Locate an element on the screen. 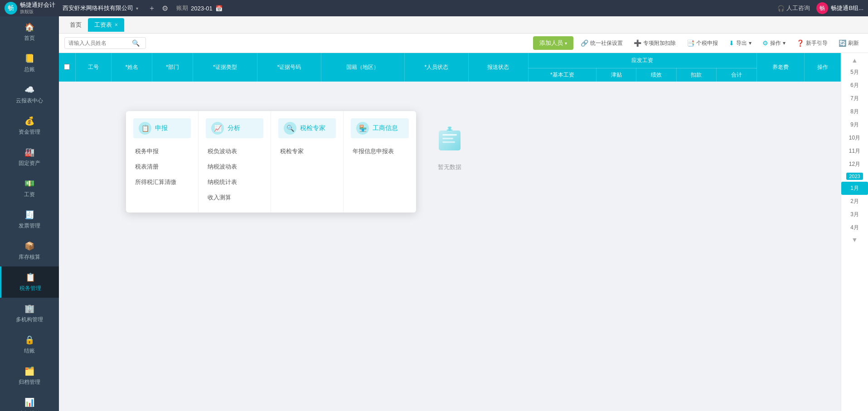 Image resolution: width=868 pixels, height=411 pixels. rp-month-6: 6月 is located at coordinates (855, 85).